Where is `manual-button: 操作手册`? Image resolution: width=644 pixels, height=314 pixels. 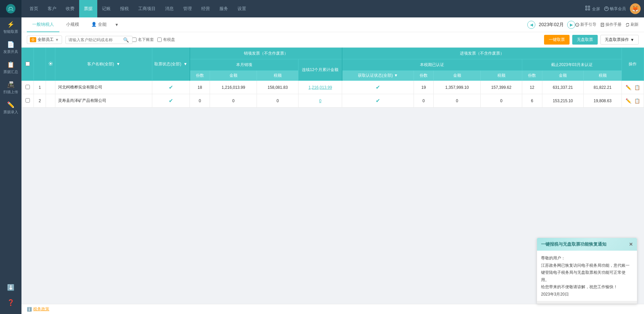 manual-button: 操作手册 is located at coordinates (611, 25).